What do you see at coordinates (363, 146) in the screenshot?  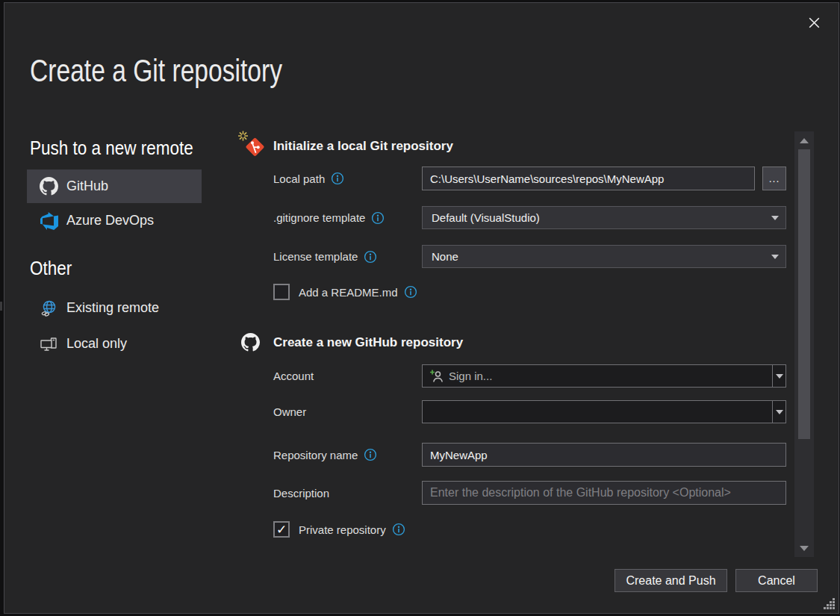 I see `init-section-heading: Initialize a local Git repository` at bounding box center [363, 146].